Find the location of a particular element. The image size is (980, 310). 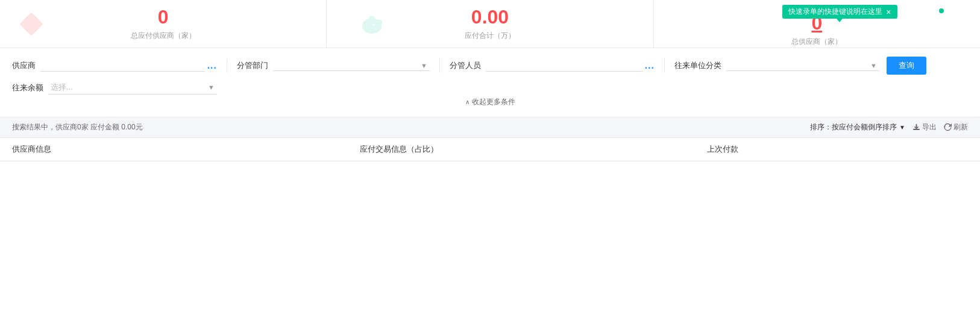

table-col-supplier-info: 供应商信息 is located at coordinates (186, 149).